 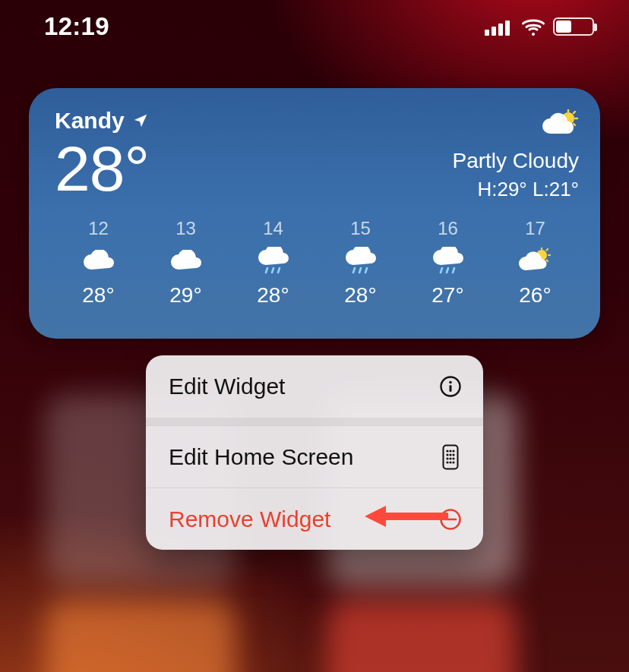 I want to click on battery-icon, so click(x=574, y=27).